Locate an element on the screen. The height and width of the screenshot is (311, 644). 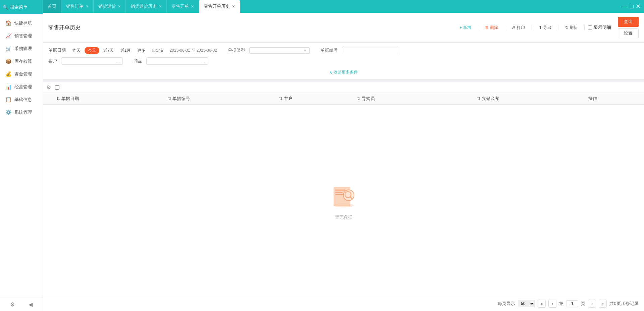
tab-retail-history-close: ✕ is located at coordinates (234, 7).